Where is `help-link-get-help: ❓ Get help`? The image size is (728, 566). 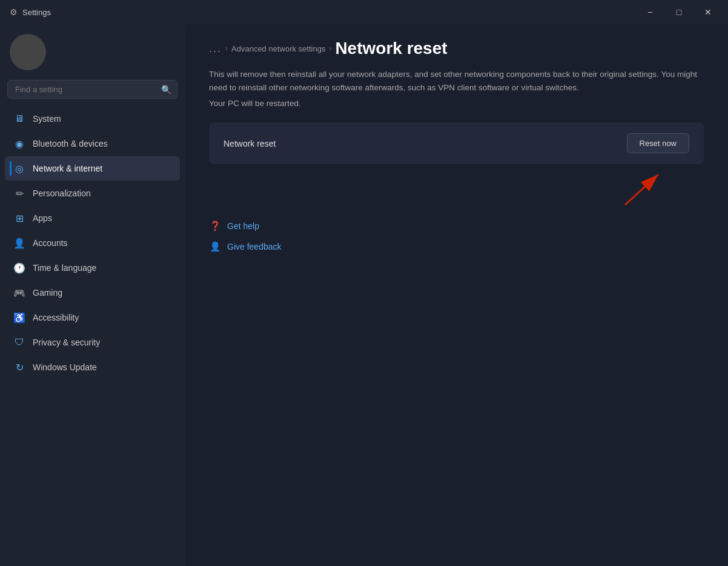
help-link-get-help: ❓ Get help is located at coordinates (457, 226).